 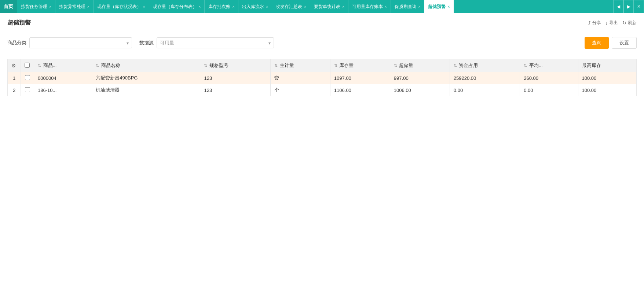 I want to click on cell-overstock: 1006.00, so click(x=420, y=90).